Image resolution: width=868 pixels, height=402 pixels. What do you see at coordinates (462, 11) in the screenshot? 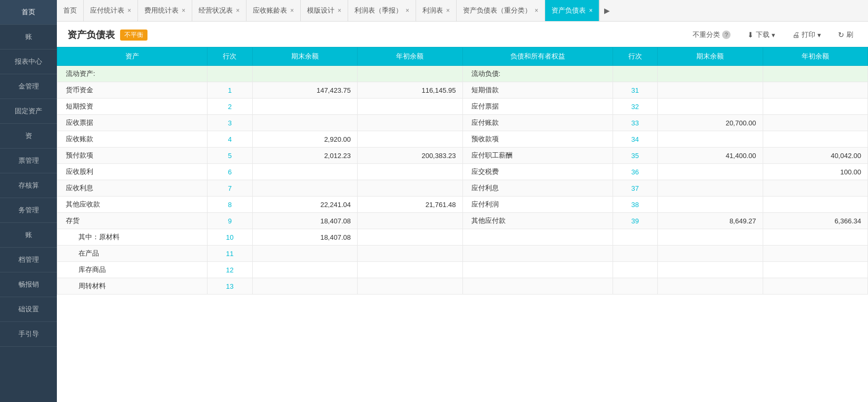
I see `tab-bar: 首页 应付统计表 × 费用统计表 × 经营状况表 × 应收账龄表 × 模版设计 …` at bounding box center [462, 11].